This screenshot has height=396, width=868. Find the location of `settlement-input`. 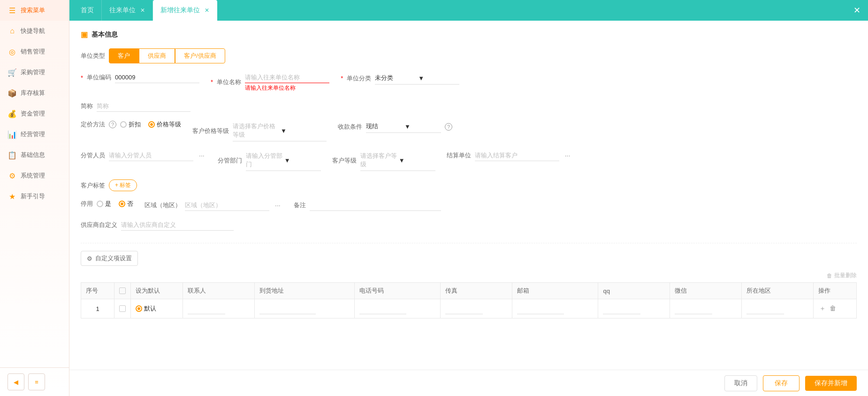

settlement-input is located at coordinates (517, 155).